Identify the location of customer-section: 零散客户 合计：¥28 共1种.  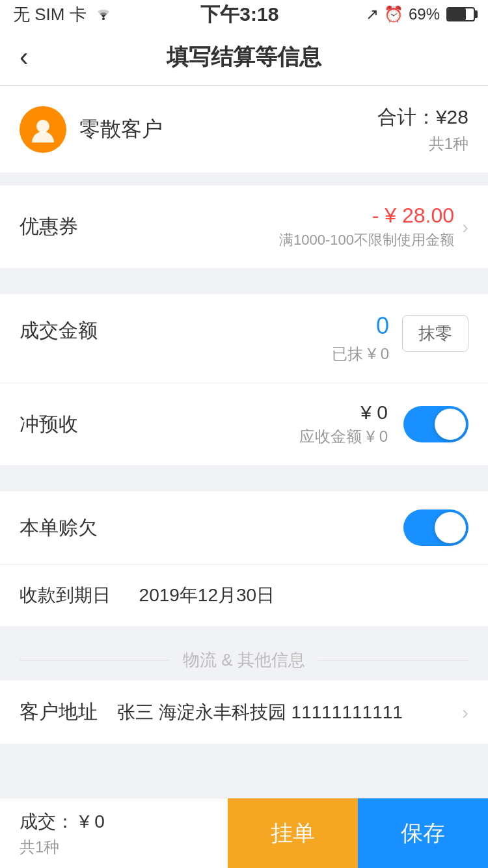
(244, 129).